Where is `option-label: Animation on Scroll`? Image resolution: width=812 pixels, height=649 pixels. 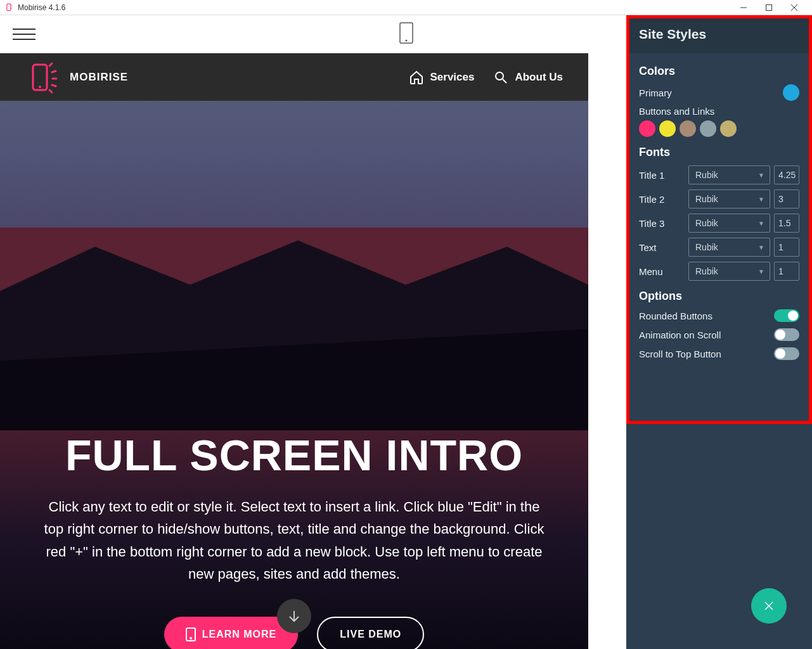 option-label: Animation on Scroll is located at coordinates (680, 335).